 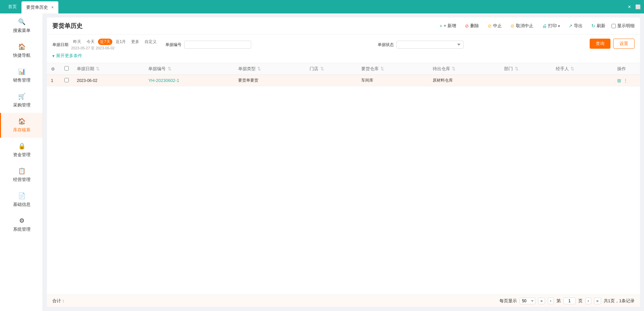 What do you see at coordinates (21, 200) in the screenshot?
I see `sidebar-item-basic-info: 📄 基础信息` at bounding box center [21, 200].